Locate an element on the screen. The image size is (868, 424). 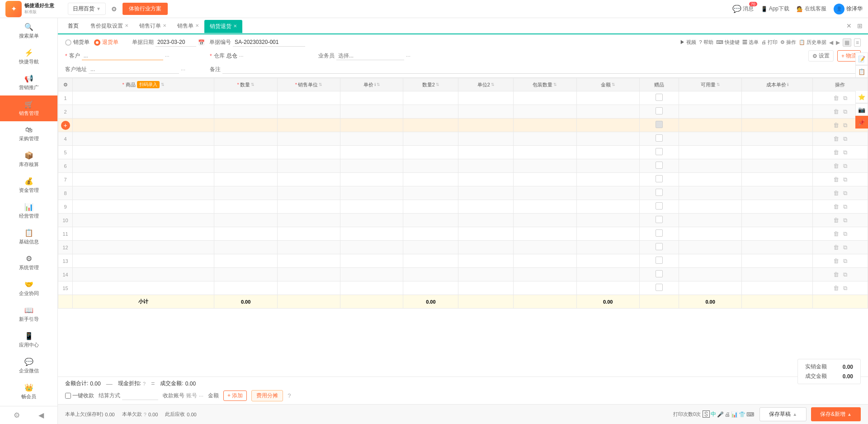
delete-row-btn-4: 🗑 is located at coordinates (836, 138).